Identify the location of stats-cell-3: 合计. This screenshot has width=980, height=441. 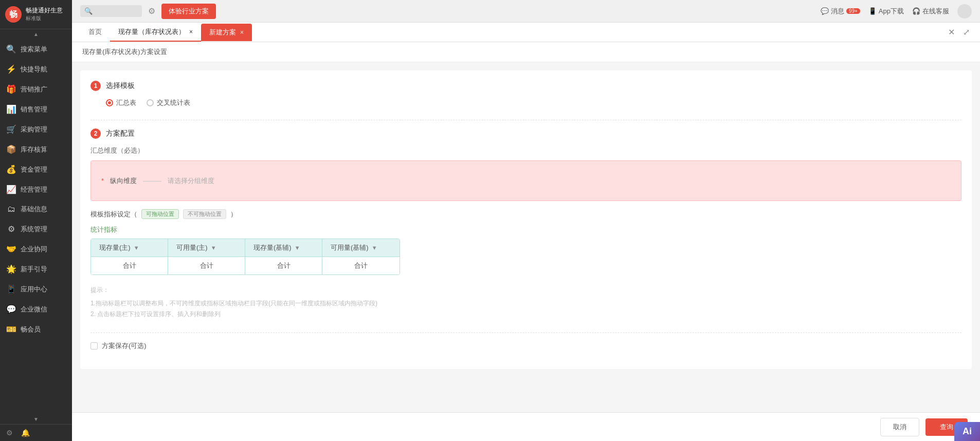
(361, 266).